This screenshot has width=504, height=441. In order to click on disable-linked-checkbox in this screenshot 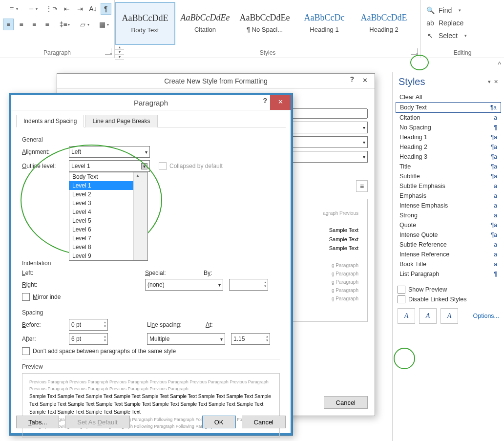, I will do `click(401, 299)`.